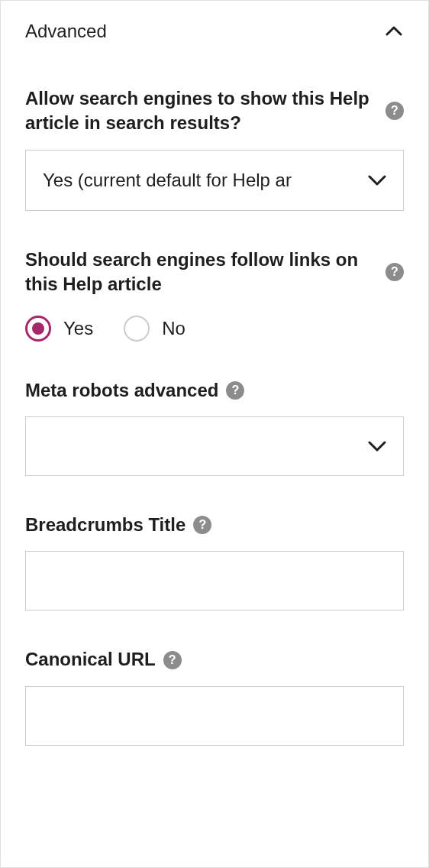 This screenshot has height=868, width=429. Describe the element at coordinates (60, 329) in the screenshot. I see `radio-yes: Yes` at that location.